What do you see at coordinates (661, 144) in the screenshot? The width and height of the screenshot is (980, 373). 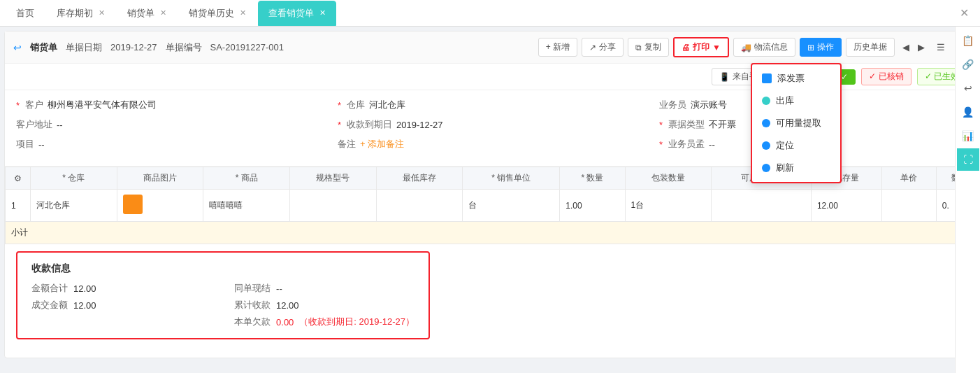 I see `salesperson-star: *` at bounding box center [661, 144].